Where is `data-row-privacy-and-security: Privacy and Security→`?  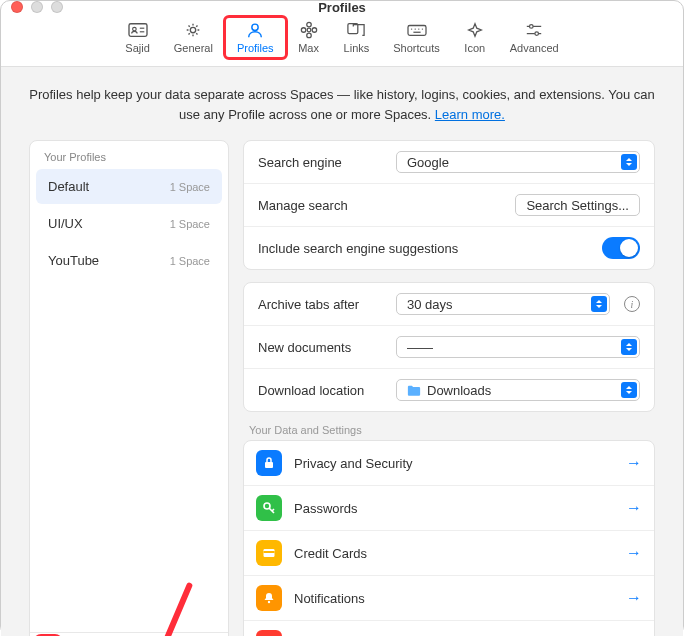
data-row-privacy-and-security: Privacy and Security→ is located at coordinates (449, 463).